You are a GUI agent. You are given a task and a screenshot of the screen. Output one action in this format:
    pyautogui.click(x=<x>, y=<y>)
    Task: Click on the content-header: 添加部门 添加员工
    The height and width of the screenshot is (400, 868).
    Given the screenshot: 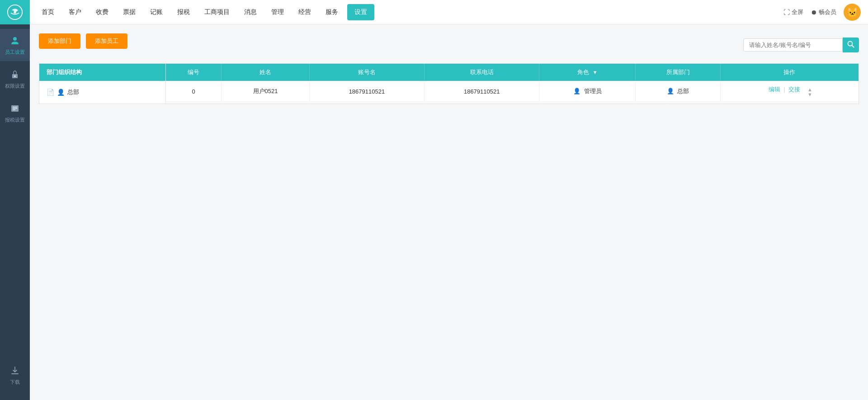 What is the action you would take?
    pyautogui.click(x=449, y=45)
    